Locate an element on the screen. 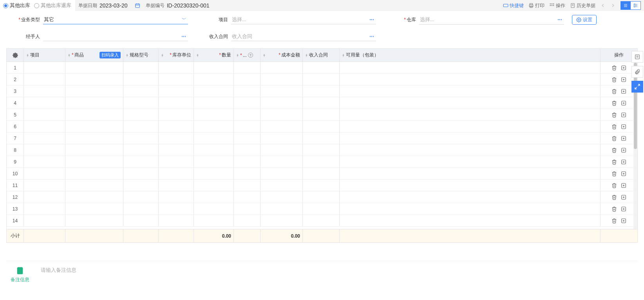  table-row: 4 is located at coordinates (322, 103).